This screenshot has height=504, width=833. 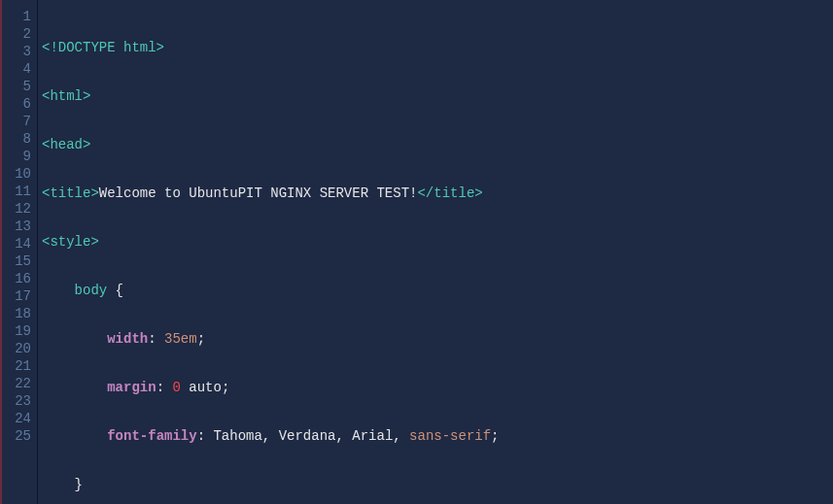 I want to click on line-number: 12, so click(x=17, y=209).